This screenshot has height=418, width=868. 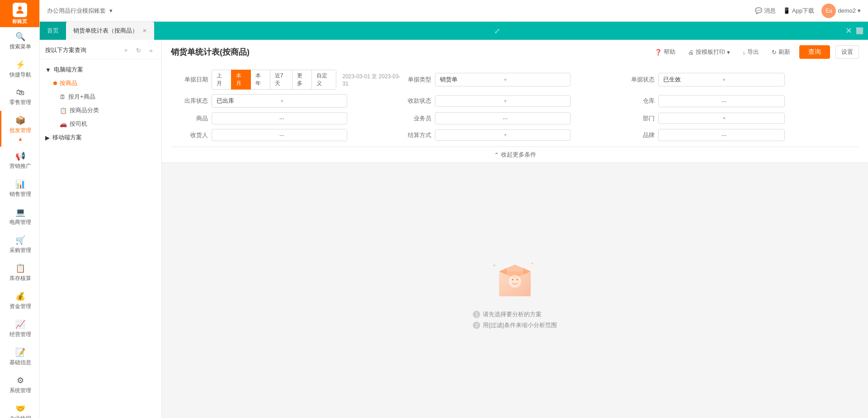 What do you see at coordinates (196, 101) in the screenshot?
I see `warehouse-status-label: 出库状态` at bounding box center [196, 101].